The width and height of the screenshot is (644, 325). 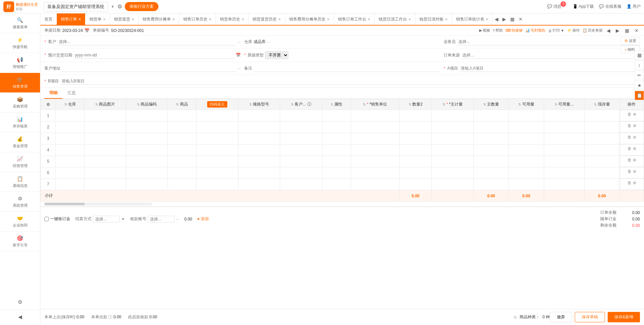 I want to click on sidebar-item-basicinfo: 📋 基础信息, so click(x=20, y=182).